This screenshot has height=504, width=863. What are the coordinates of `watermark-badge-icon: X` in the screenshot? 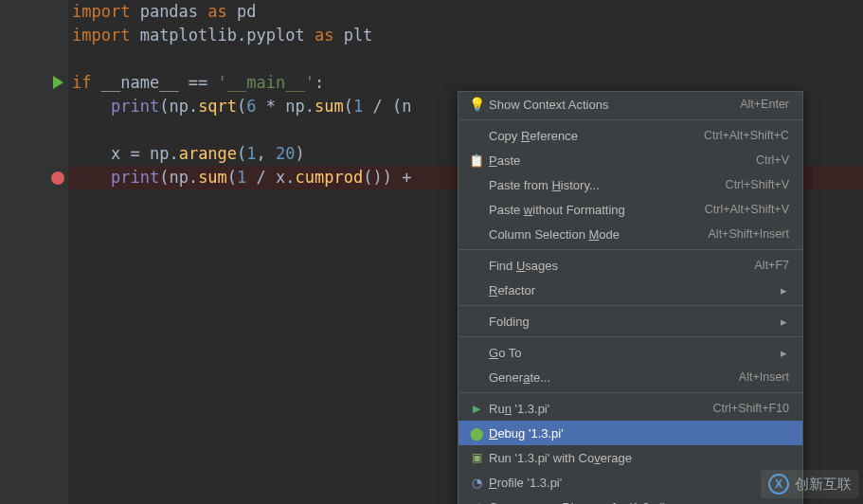 It's located at (779, 484).